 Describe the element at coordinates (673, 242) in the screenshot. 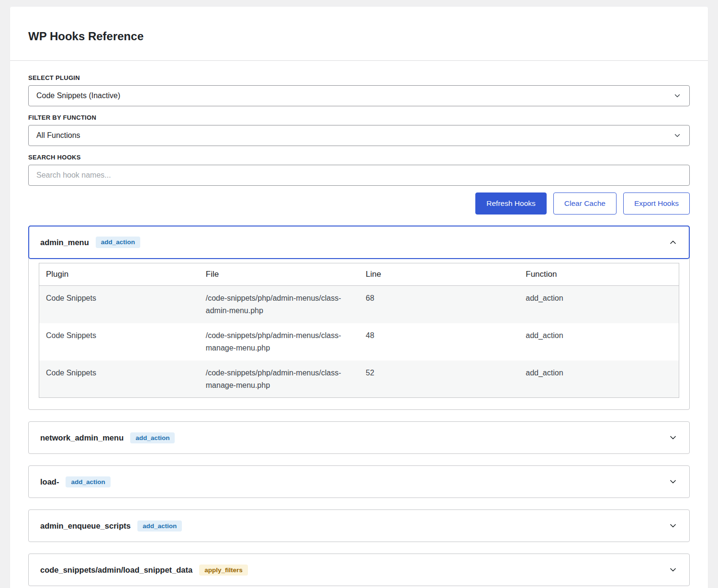

I see `chevron-up-icon` at that location.